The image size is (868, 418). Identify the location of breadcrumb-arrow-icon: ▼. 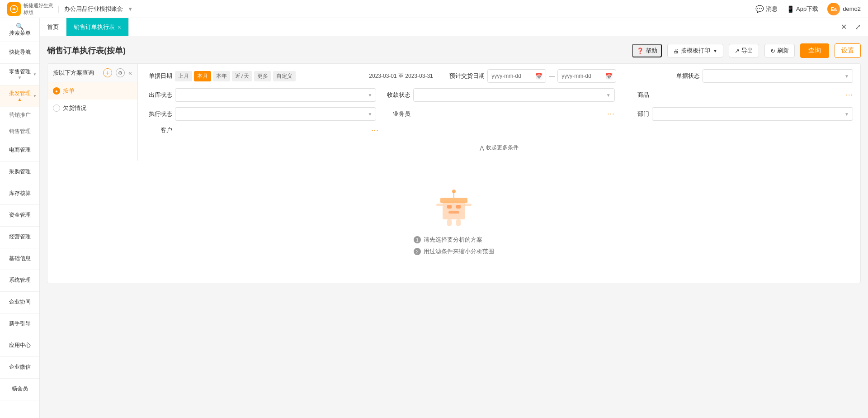
(130, 9).